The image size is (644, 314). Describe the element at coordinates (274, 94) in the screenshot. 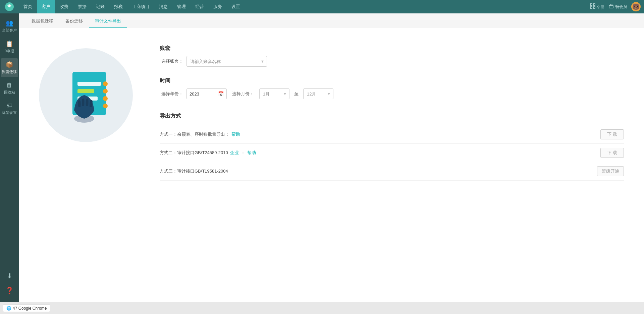

I see `start-month-select: 1月2月3月 4月5月6月 7月8月9月 10月11月12月` at that location.